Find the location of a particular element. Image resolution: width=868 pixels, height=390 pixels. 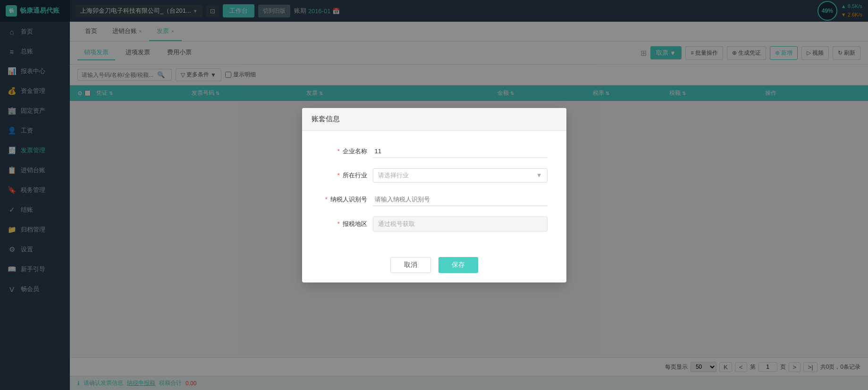

form-row-tax-id: * 纳税人识别号 is located at coordinates (434, 199).